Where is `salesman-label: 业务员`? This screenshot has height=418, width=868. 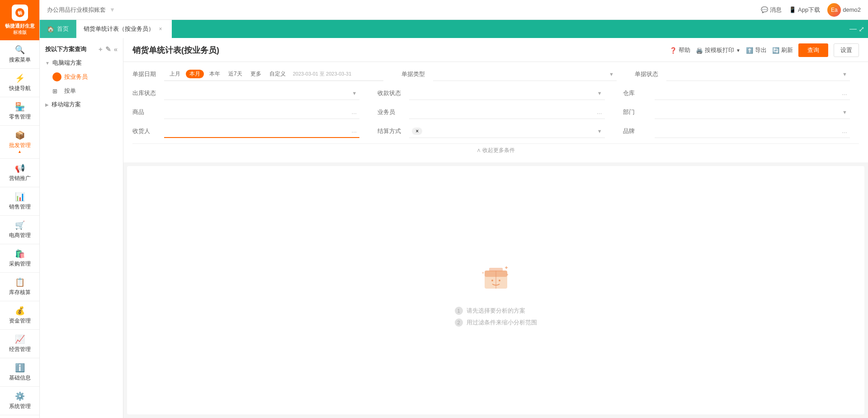
salesman-label: 业务员 is located at coordinates (393, 112).